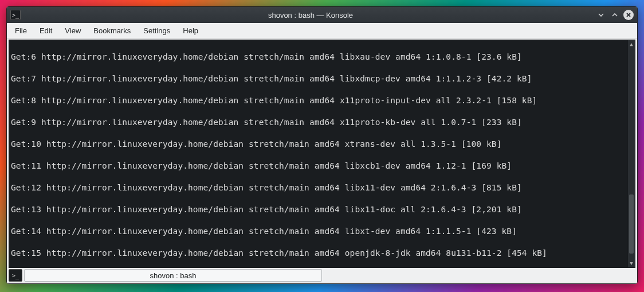  Describe the element at coordinates (631, 44) in the screenshot. I see `scroll-up-icon: ▲` at that location.